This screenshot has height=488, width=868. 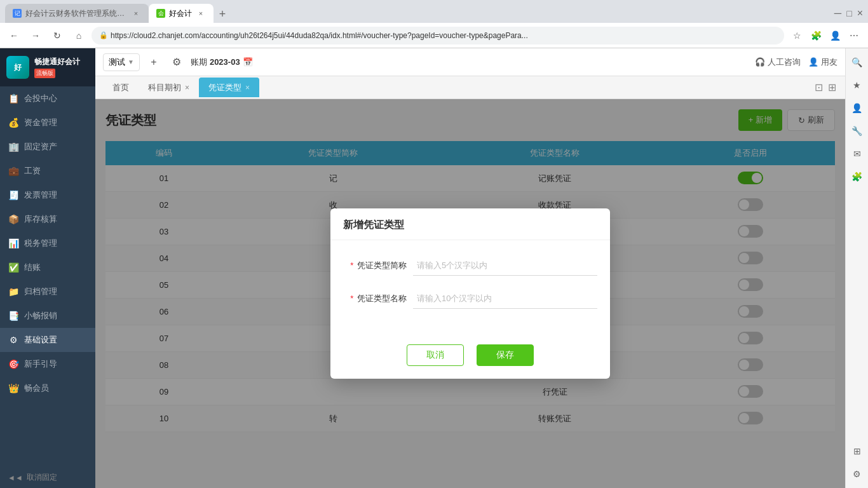 I want to click on sidebar-item-tax: 📊 税务管理, so click(x=48, y=243).